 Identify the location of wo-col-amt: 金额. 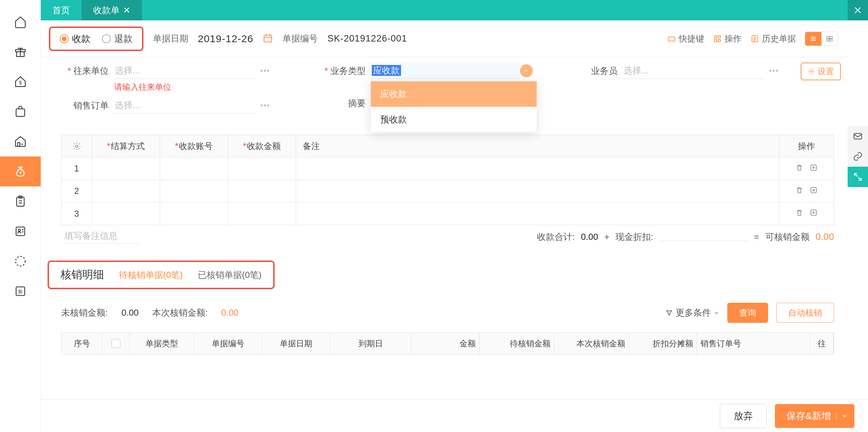
(446, 344).